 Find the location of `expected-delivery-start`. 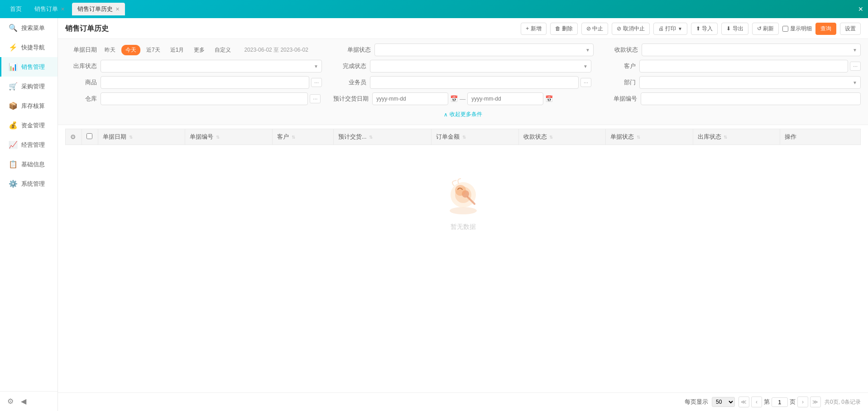

expected-delivery-start is located at coordinates (410, 99).